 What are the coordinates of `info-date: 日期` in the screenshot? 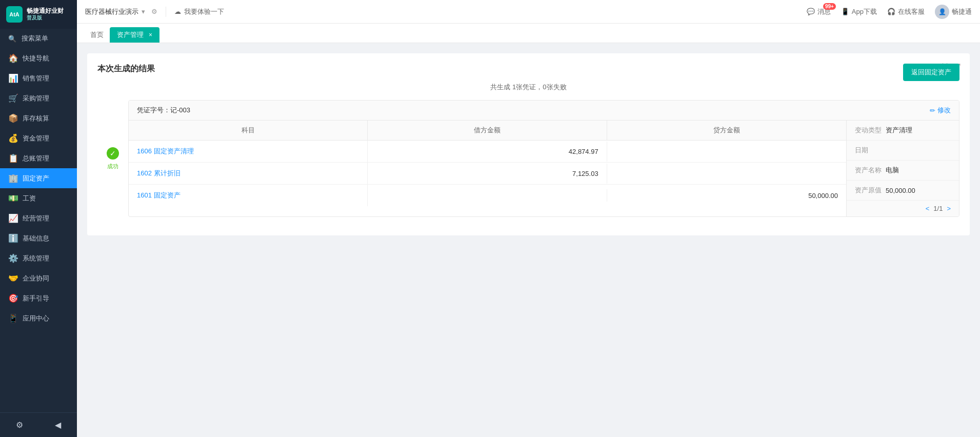 It's located at (903, 151).